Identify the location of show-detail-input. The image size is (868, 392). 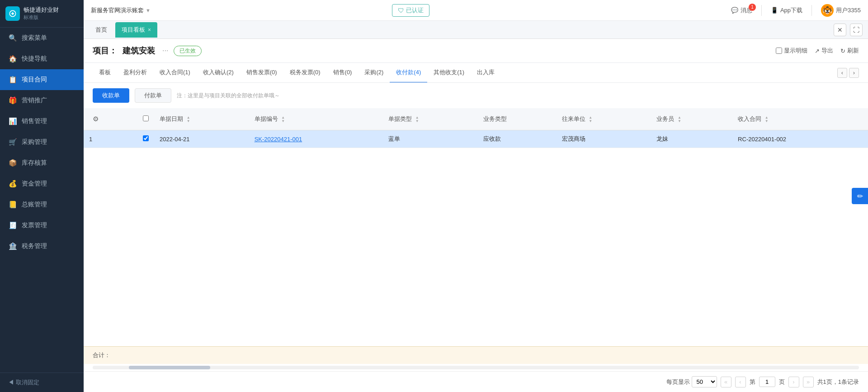
(779, 51).